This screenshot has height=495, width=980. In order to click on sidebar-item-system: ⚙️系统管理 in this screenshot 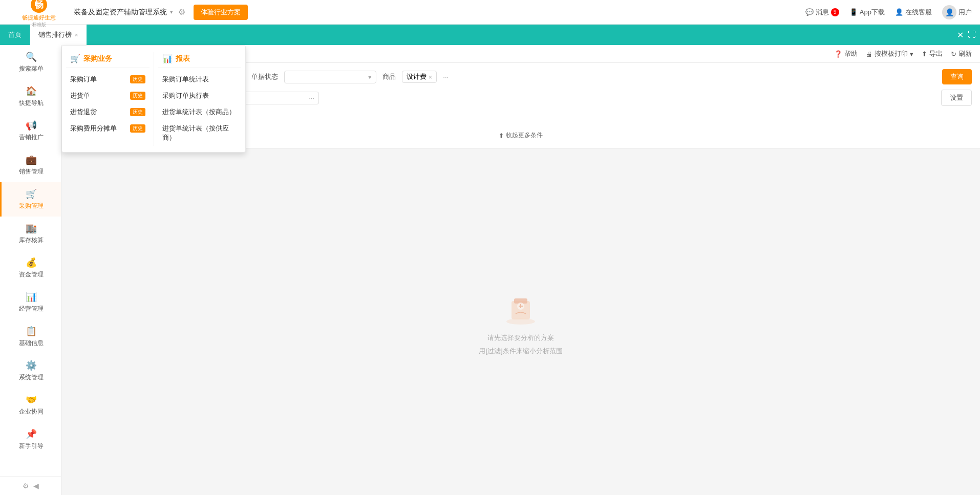, I will do `click(31, 371)`.